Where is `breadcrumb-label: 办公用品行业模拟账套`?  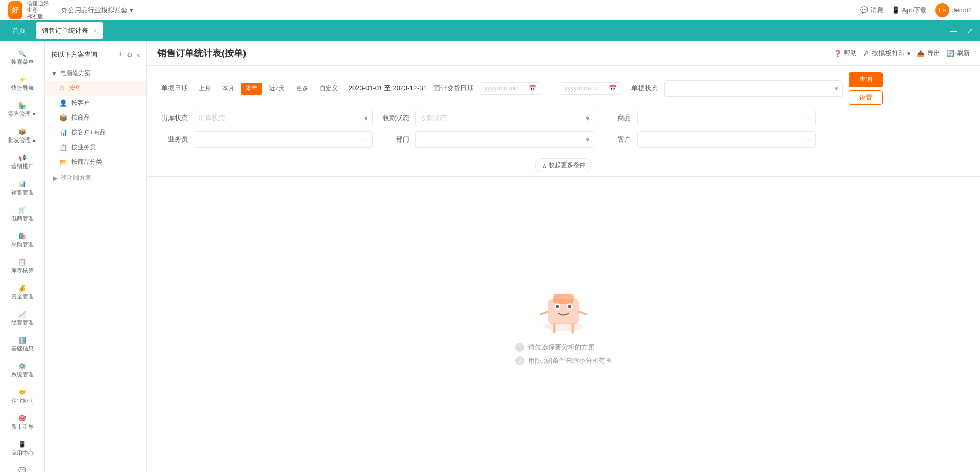 breadcrumb-label: 办公用品行业模拟账套 is located at coordinates (94, 10).